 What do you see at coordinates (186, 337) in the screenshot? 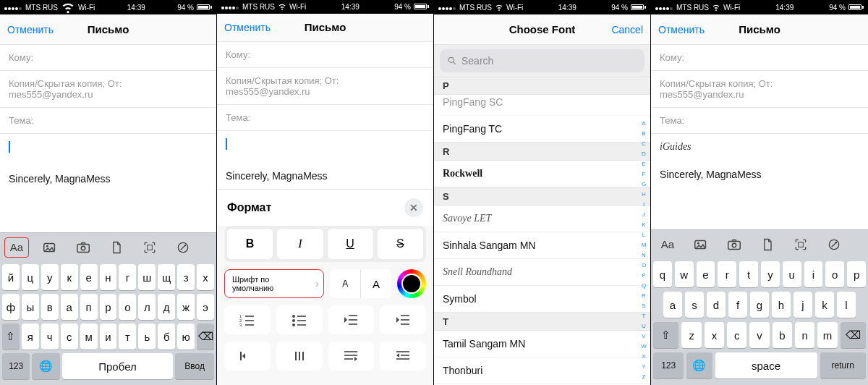
I see `key-ru: ю` at bounding box center [186, 337].